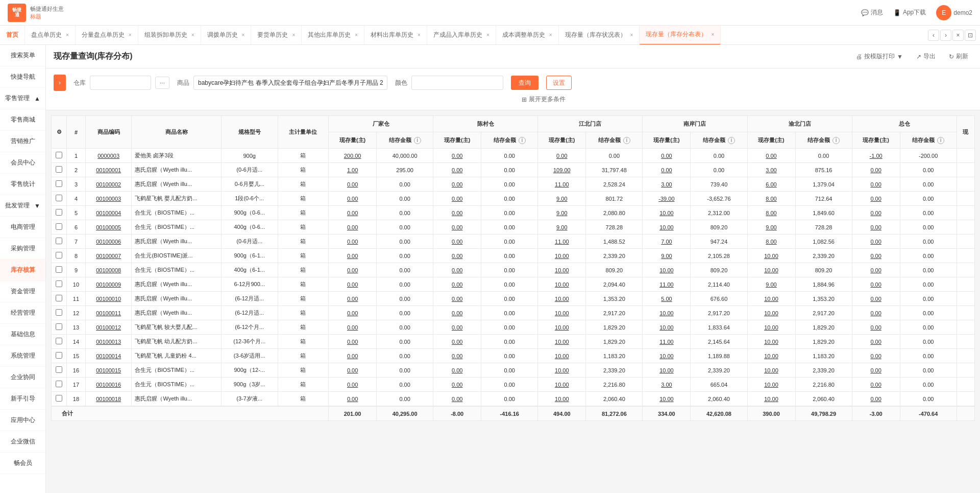  I want to click on app-download-action: 📱 App下载, so click(910, 12).